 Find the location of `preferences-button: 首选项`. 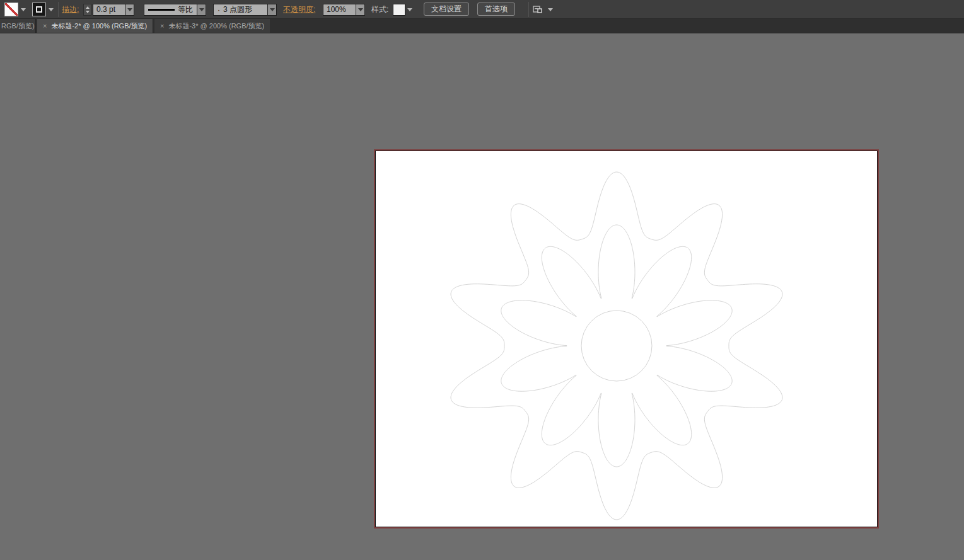

preferences-button: 首选项 is located at coordinates (496, 9).